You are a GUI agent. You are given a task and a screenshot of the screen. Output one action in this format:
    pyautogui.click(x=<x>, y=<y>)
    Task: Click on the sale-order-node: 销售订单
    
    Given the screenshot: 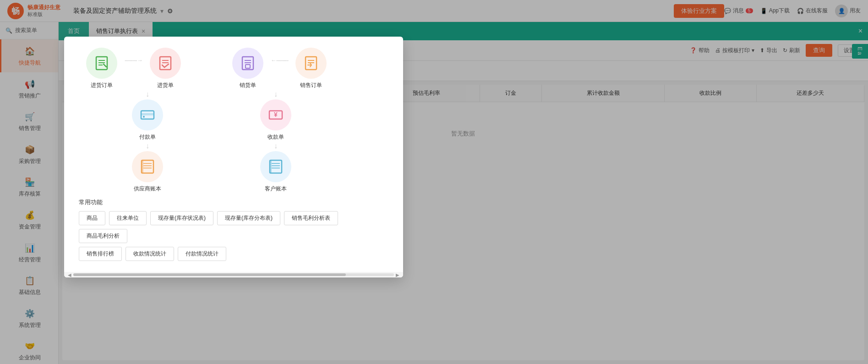 What is the action you would take?
    pyautogui.click(x=311, y=69)
    